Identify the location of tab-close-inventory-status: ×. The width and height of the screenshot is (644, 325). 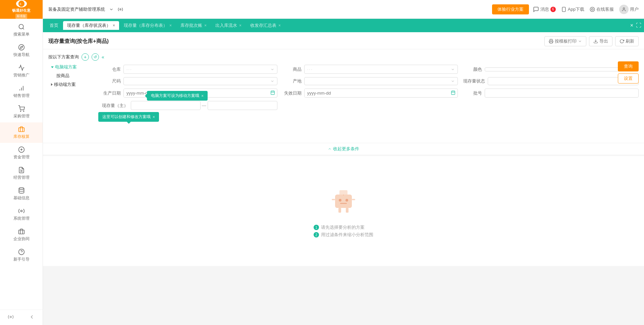
(114, 25).